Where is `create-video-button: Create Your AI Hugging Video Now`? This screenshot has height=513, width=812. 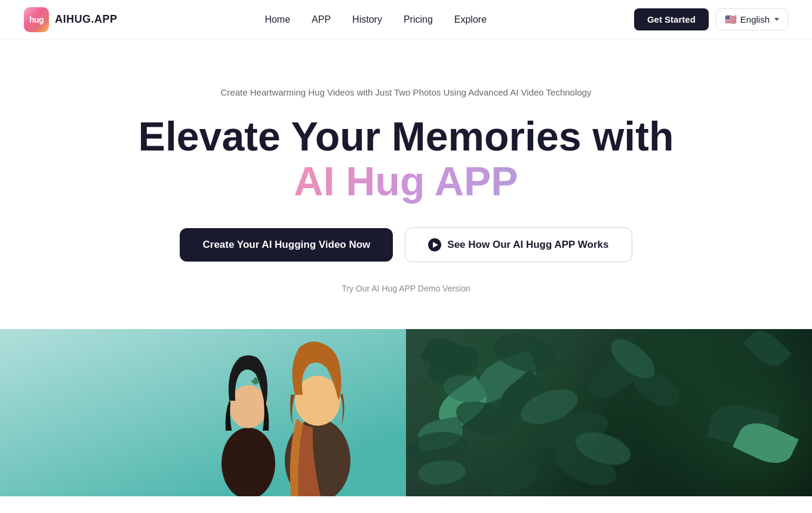 create-video-button: Create Your AI Hugging Video Now is located at coordinates (287, 245).